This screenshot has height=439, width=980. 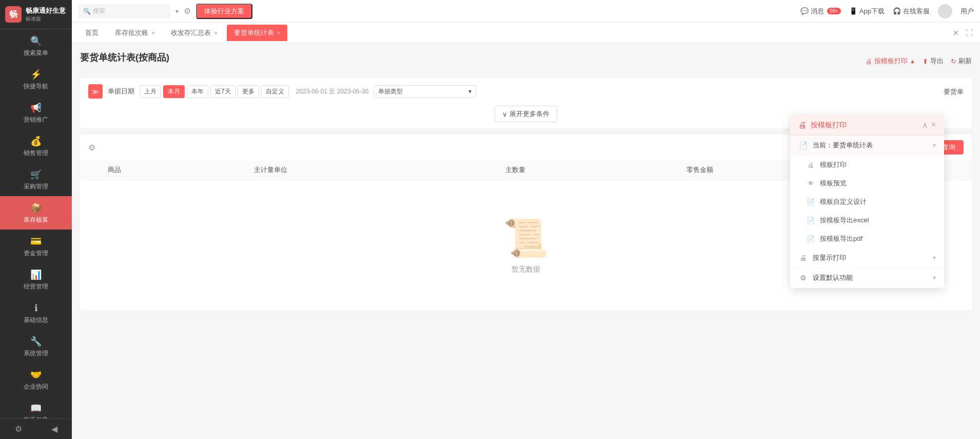 I want to click on topbar-gear-icon: ⚙, so click(x=187, y=11).